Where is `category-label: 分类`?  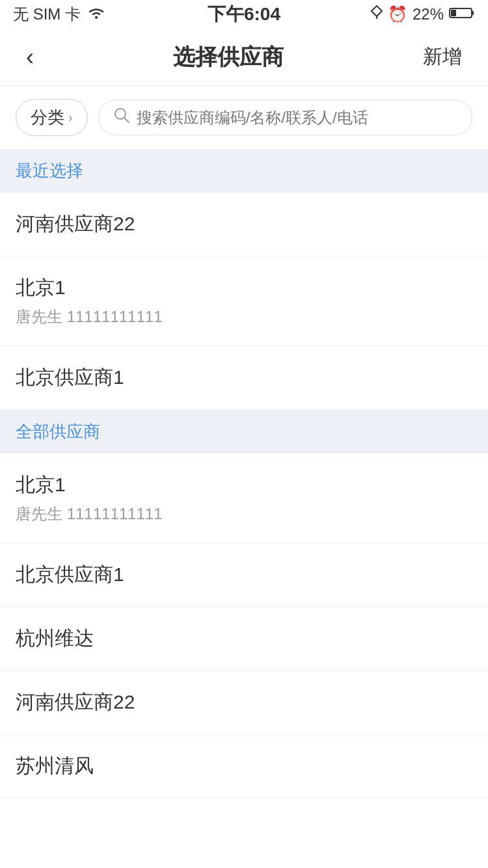
category-label: 分类 is located at coordinates (47, 117).